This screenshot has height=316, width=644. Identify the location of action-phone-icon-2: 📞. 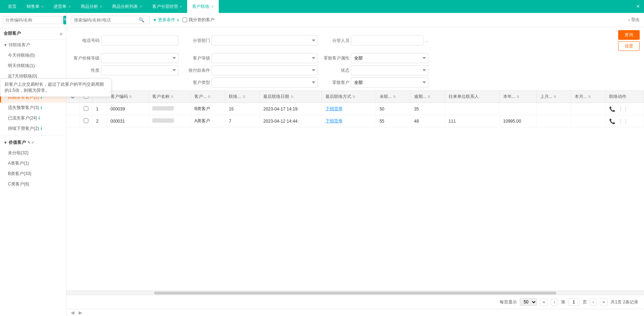
(612, 121).